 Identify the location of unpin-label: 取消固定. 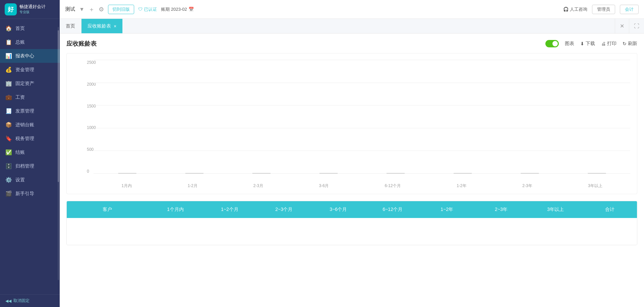
(21, 301).